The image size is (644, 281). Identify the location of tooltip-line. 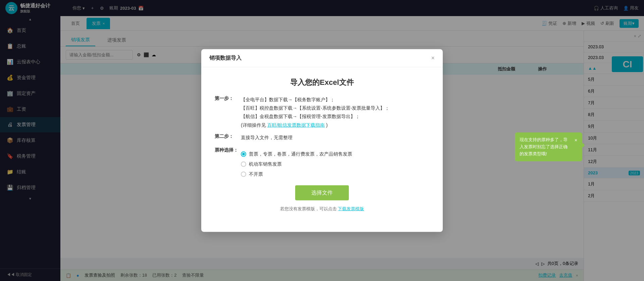
(577, 145).